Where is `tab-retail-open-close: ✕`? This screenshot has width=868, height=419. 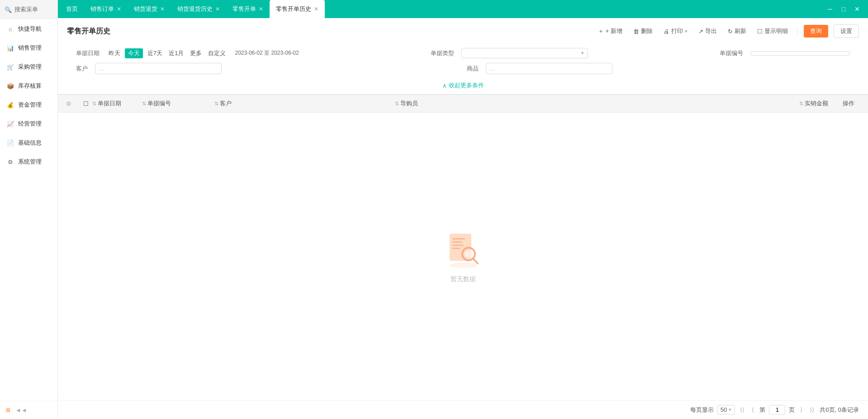
tab-retail-open-close: ✕ is located at coordinates (261, 9).